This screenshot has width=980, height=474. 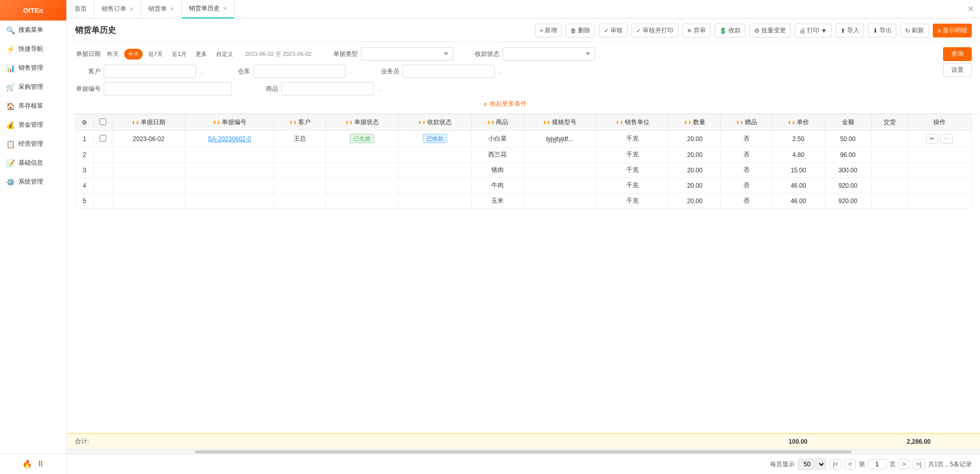 What do you see at coordinates (549, 54) in the screenshot?
I see `collect-status-select` at bounding box center [549, 54].